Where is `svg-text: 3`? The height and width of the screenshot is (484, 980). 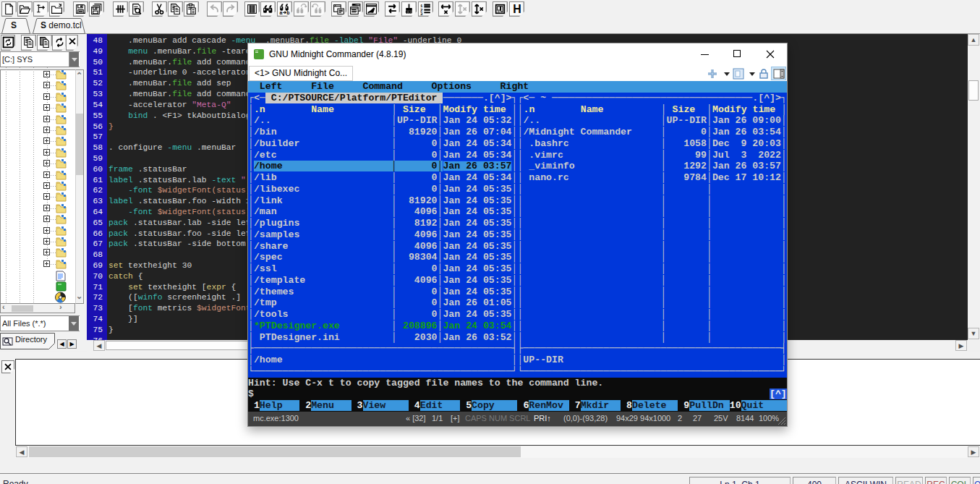
svg-text: 3 is located at coordinates (422, 13).